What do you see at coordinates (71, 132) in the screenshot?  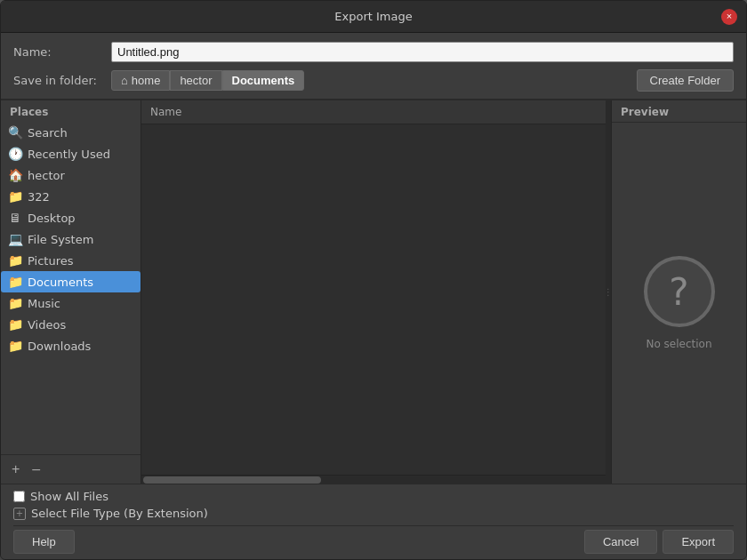 I see `sidebar-item-search: 🔍 Search` at bounding box center [71, 132].